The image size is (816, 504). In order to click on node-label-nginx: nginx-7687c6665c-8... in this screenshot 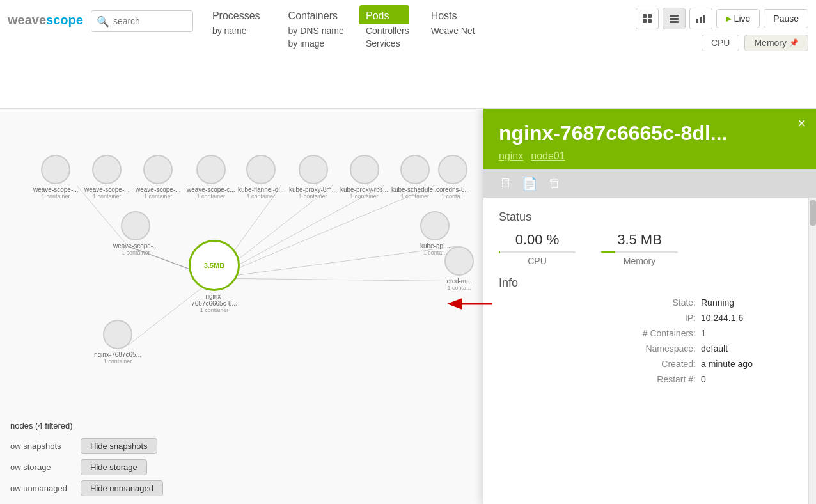, I will do `click(214, 300)`.